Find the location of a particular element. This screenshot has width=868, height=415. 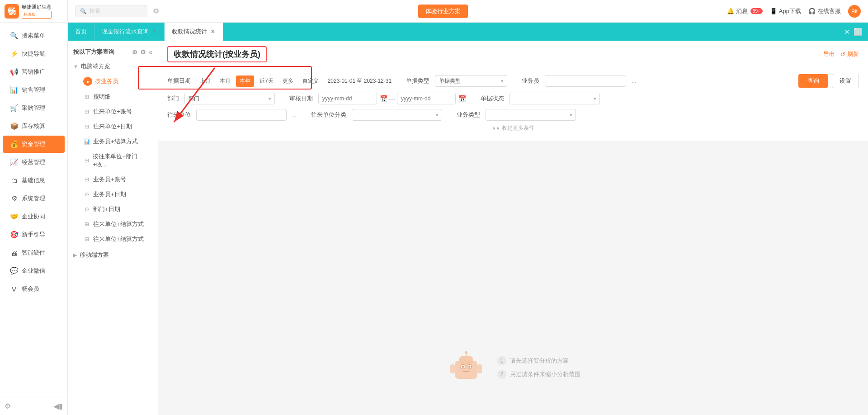

panel-item-by-salesperson: ● 按业务员 is located at coordinates (113, 81).